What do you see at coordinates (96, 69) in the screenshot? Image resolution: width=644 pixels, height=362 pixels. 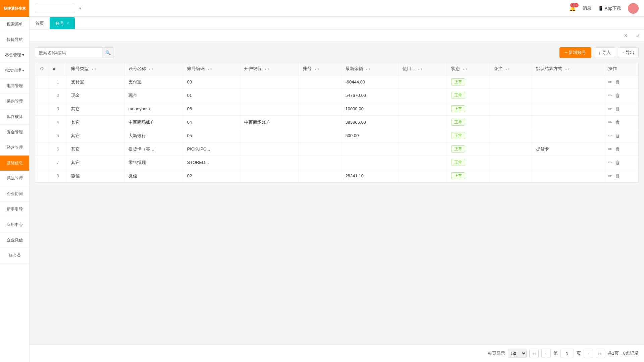 I see `th-account-type: 账号类型 ▲▼` at bounding box center [96, 69].